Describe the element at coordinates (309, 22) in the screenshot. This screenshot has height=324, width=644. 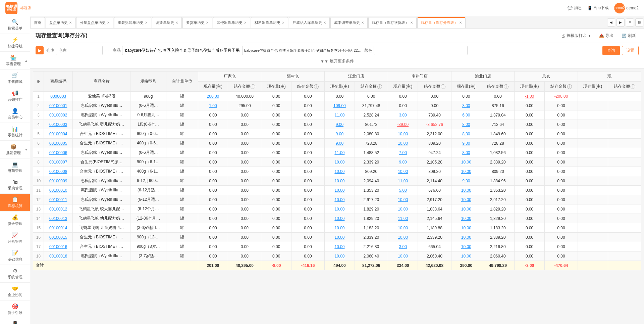
I see `tab-finished-in: 产成品入库单历史 ✕` at that location.